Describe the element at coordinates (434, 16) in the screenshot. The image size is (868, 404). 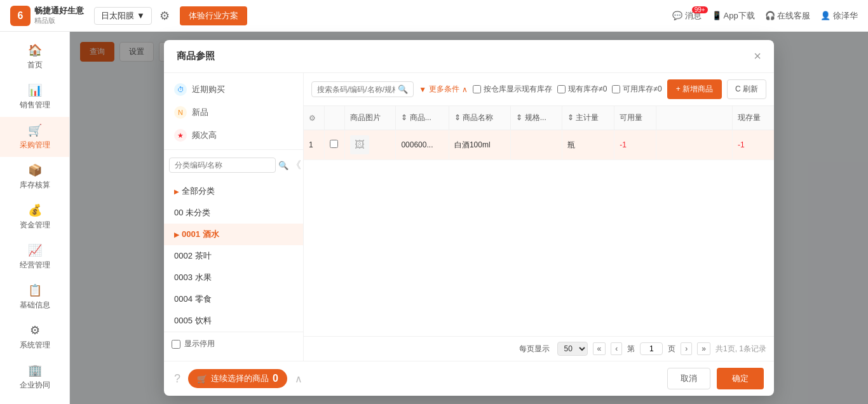
I see `top-nav: 6 畅捷通好生意 精品版 日太阳膜 ▼ ⚙ 体验行业方案 💬 消息 99+ 📱 …` at that location.